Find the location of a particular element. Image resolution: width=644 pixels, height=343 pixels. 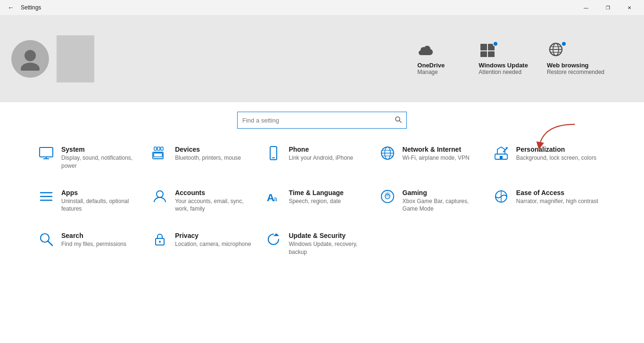

setting-text-gaming: Gaming Xbox Game Bar, captures, Game Mod… is located at coordinates (444, 201).